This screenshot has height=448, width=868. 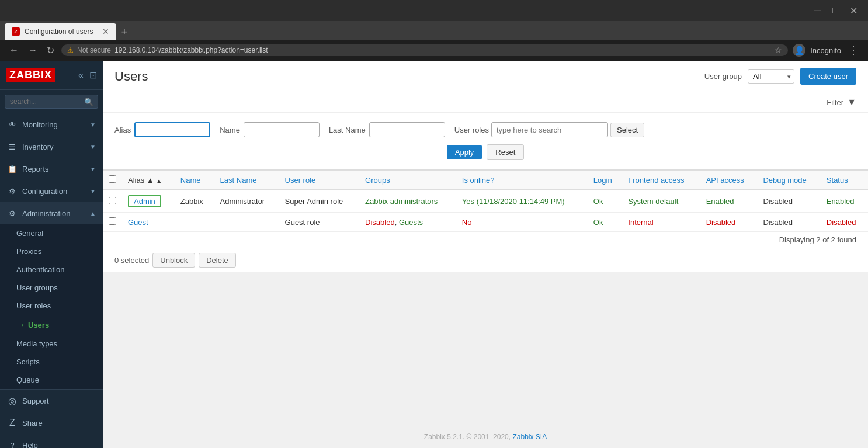 What do you see at coordinates (835, 11) in the screenshot?
I see `maximize-button: □` at bounding box center [835, 11].